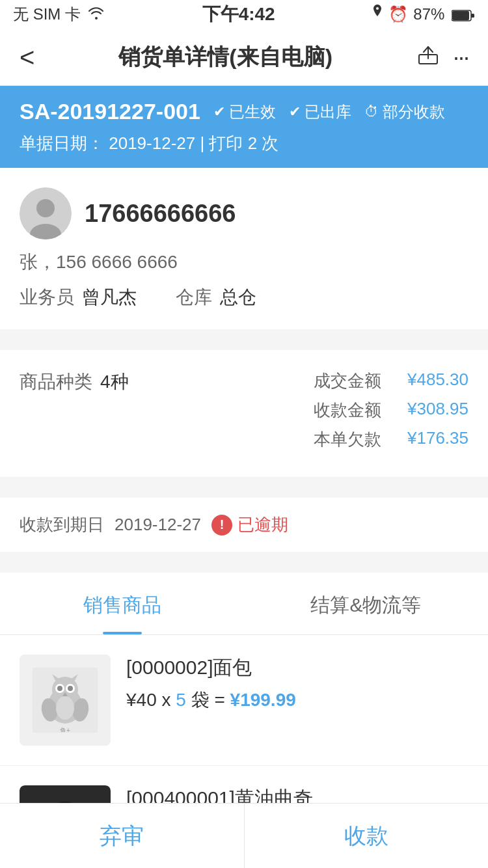 This screenshot has height=868, width=488. I want to click on tabs-row: 销售商品 结算&物流等, so click(244, 604).